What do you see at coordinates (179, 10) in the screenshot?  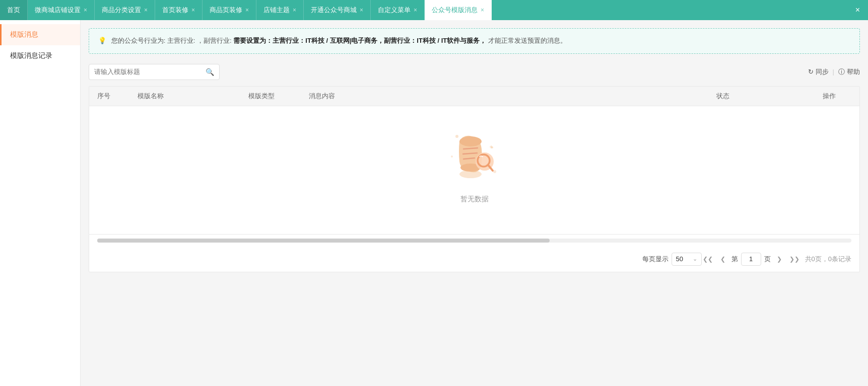 I see `tab-home-decoration: 首页装修 ×` at bounding box center [179, 10].